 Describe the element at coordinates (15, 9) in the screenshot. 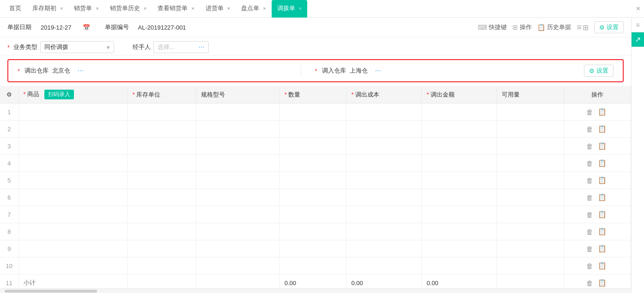

I see `tab-home: 首页` at that location.